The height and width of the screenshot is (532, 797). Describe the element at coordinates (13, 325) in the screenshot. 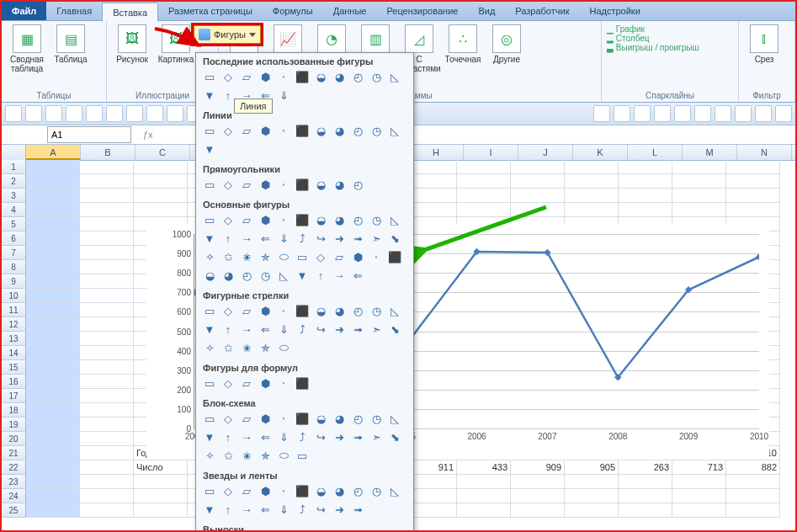

I see `row-header: 12` at that location.